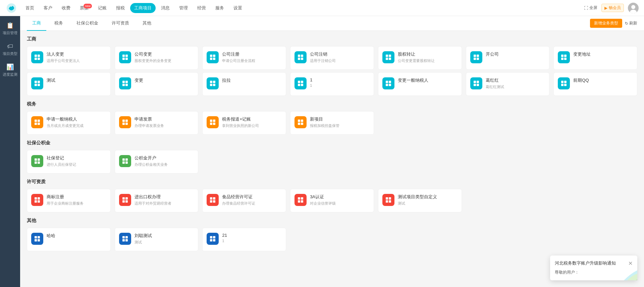 The width and height of the screenshot is (644, 287). I want to click on business-card-0-1: 公司变更股权变更外的业务变更, so click(157, 58).